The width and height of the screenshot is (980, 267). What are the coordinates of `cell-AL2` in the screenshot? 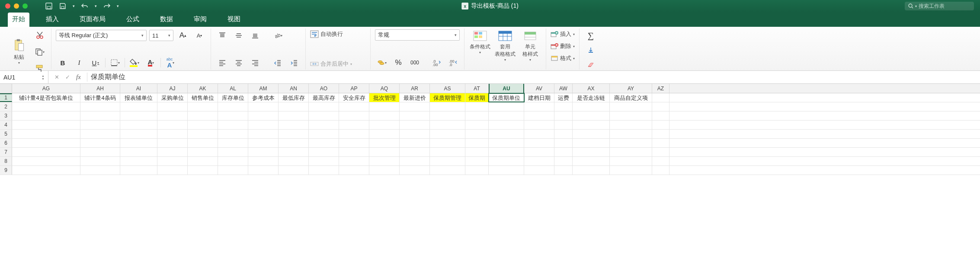 It's located at (233, 107).